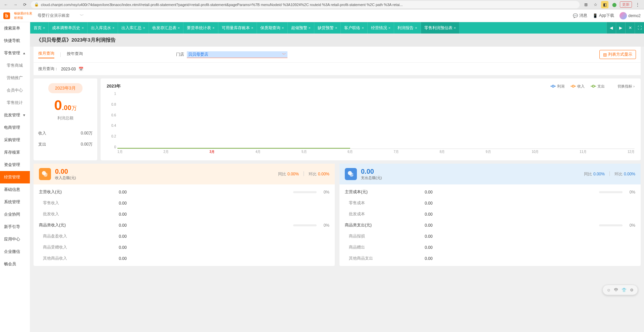  Describe the element at coordinates (15, 103) in the screenshot. I see `sidebar-item: 零售统计` at that location.